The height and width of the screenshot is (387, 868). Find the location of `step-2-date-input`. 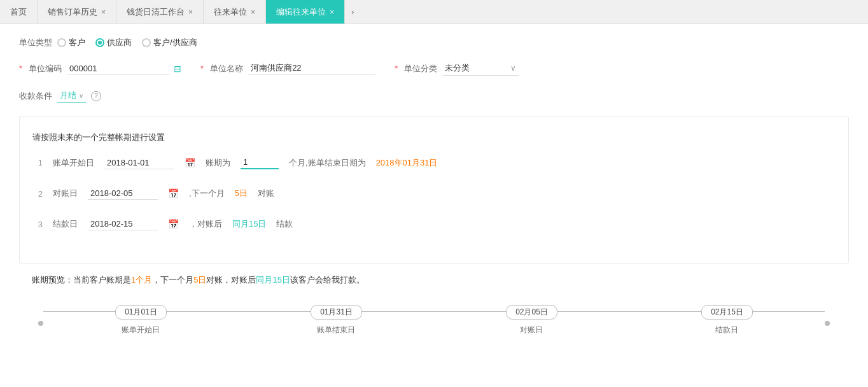

step-2-date-input is located at coordinates (123, 194).